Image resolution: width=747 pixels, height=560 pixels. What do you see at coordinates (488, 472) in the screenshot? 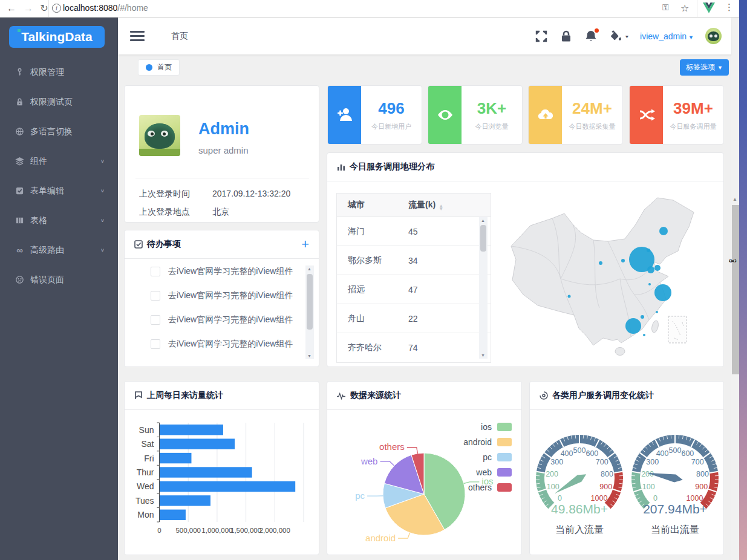
I see `legend-item-web: web` at bounding box center [488, 472].